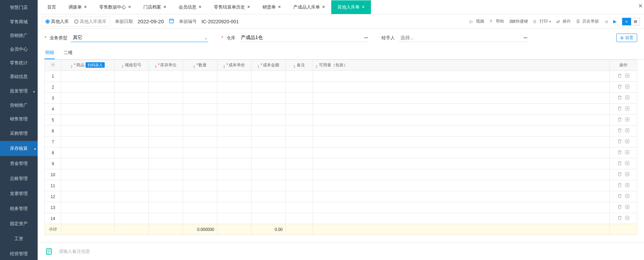 This screenshot has width=644, height=260. Describe the element at coordinates (341, 197) in the screenshot. I see `table-row: 12` at that location.